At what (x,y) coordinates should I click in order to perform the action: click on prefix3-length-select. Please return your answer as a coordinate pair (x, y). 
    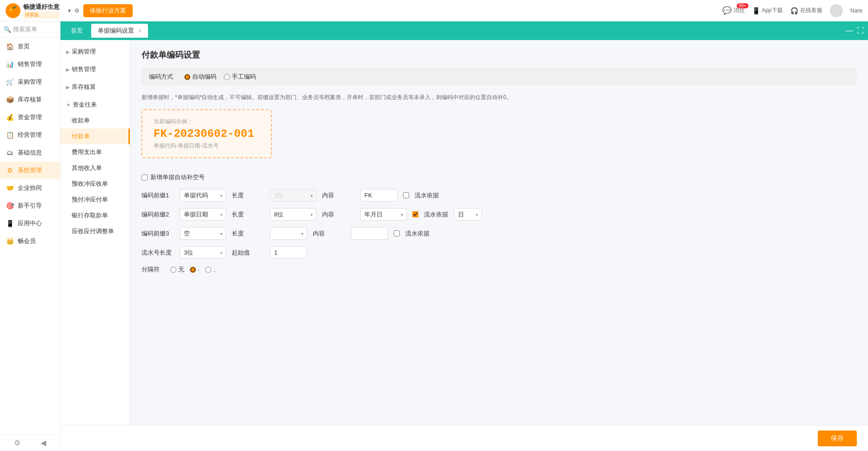
    Looking at the image, I should click on (289, 234).